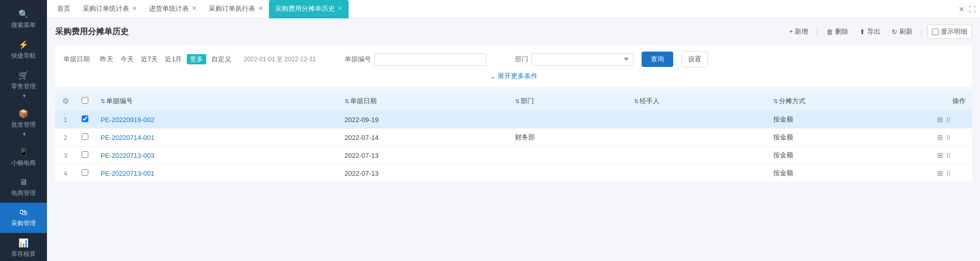 The height and width of the screenshot is (261, 980). What do you see at coordinates (65, 101) in the screenshot?
I see `column-settings-icon: ⚙` at bounding box center [65, 101].